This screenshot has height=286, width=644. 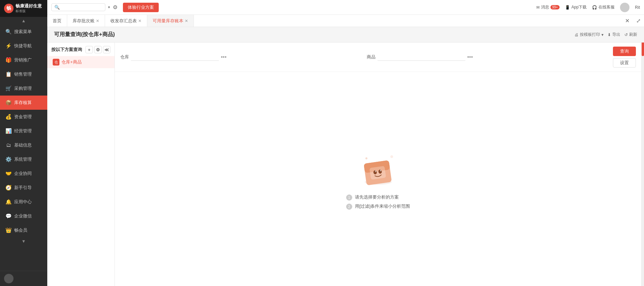 What do you see at coordinates (29, 8) in the screenshot?
I see `logo-text: 畅康通好生意 标准版` at bounding box center [29, 8].